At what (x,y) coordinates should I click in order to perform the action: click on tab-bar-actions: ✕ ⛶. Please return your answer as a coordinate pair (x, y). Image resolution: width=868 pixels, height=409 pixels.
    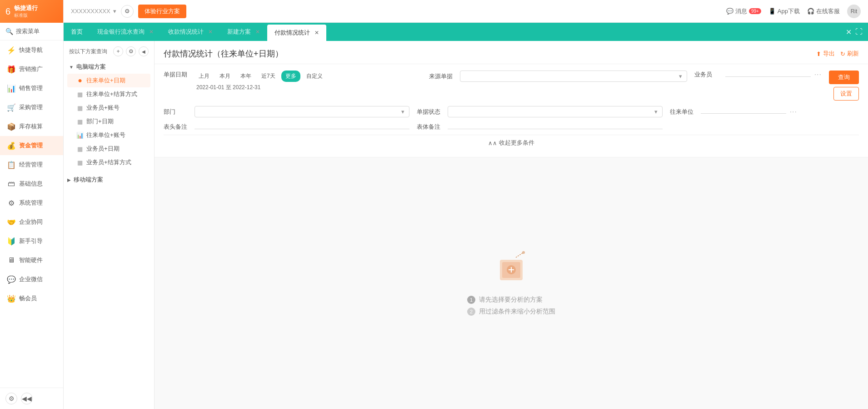
    Looking at the image, I should click on (854, 32).